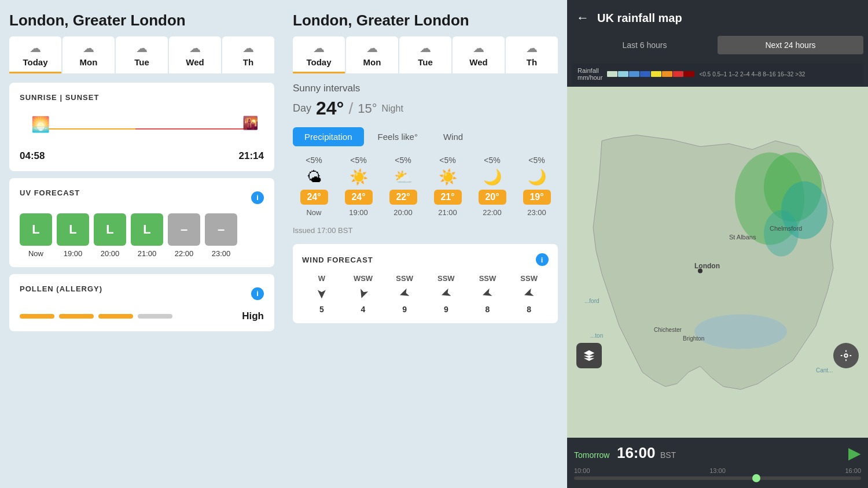 This screenshot has height=488, width=868. What do you see at coordinates (488, 279) in the screenshot?
I see `wind-dir-4: SSW` at bounding box center [488, 279].